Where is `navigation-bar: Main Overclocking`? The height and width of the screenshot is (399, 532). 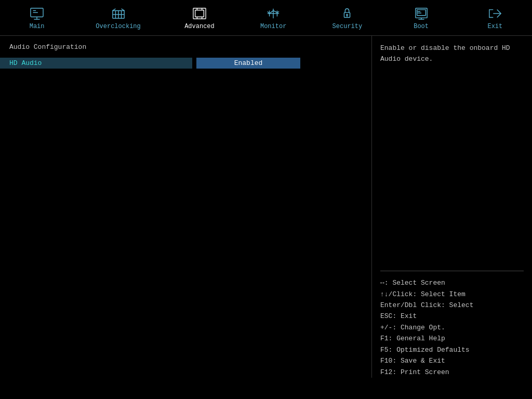
navigation-bar: Main Overclocking is located at coordinates (266, 18).